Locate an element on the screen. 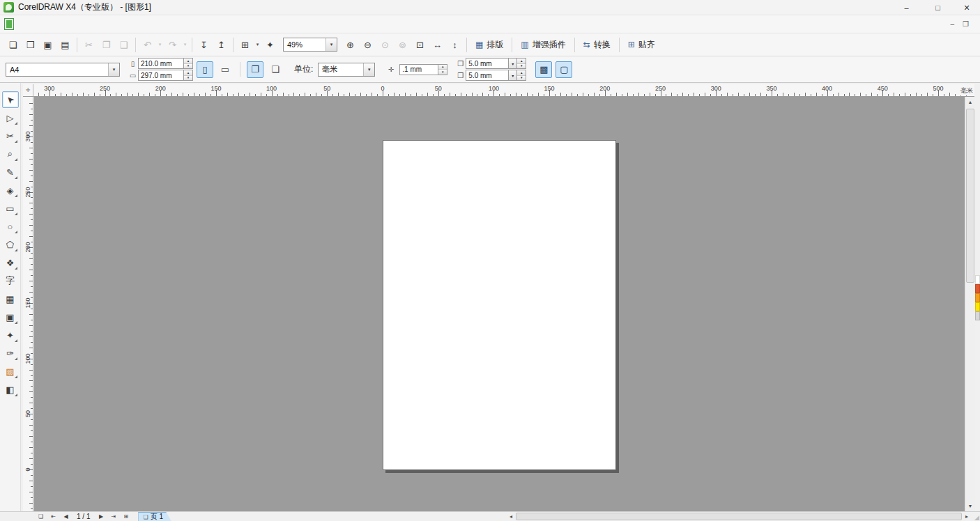 The width and height of the screenshot is (980, 521). maximize-button: □ is located at coordinates (938, 8).